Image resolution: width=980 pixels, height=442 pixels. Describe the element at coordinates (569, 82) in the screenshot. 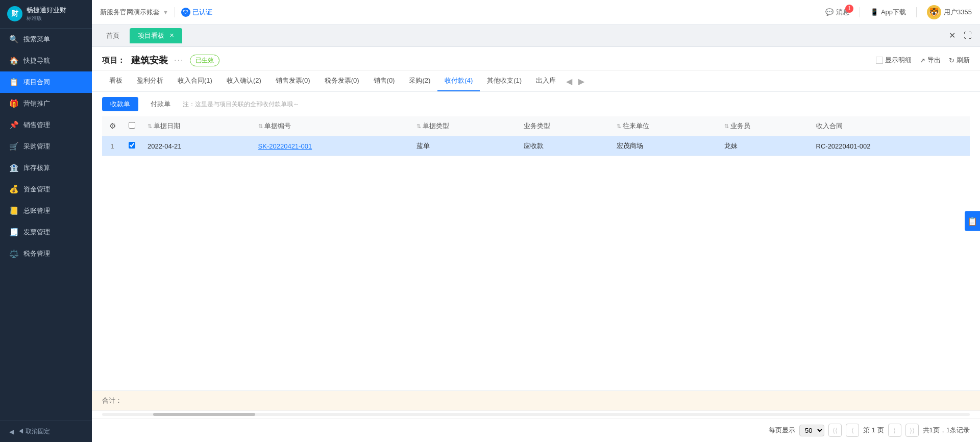

I see `sub-tabs-prev-arrow: ◀` at that location.